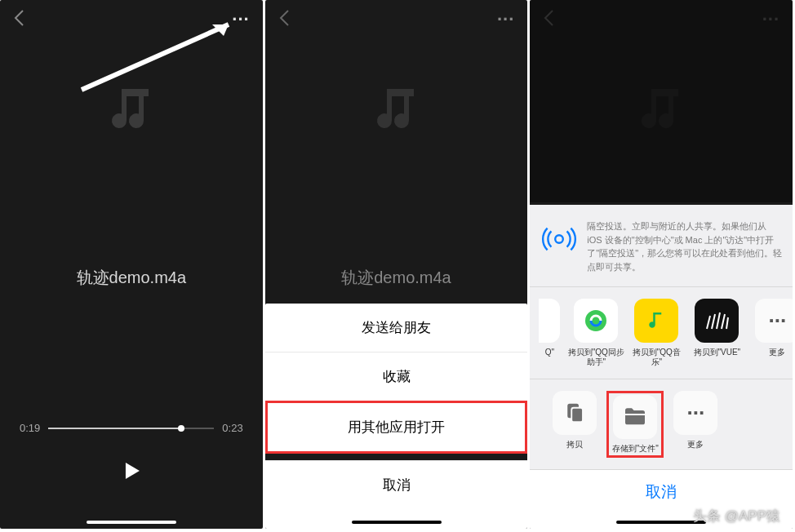 Image resolution: width=795 pixels, height=532 pixels. I want to click on action-row: 拷贝 存储到"文件" ··· 更多, so click(661, 424).